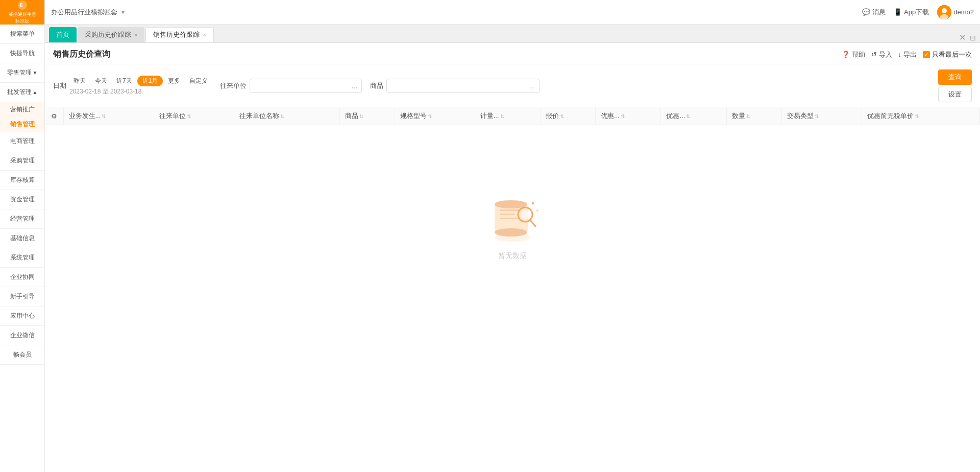  I want to click on sidebar-item-enterprise-wechat: 企业微信, so click(22, 336).